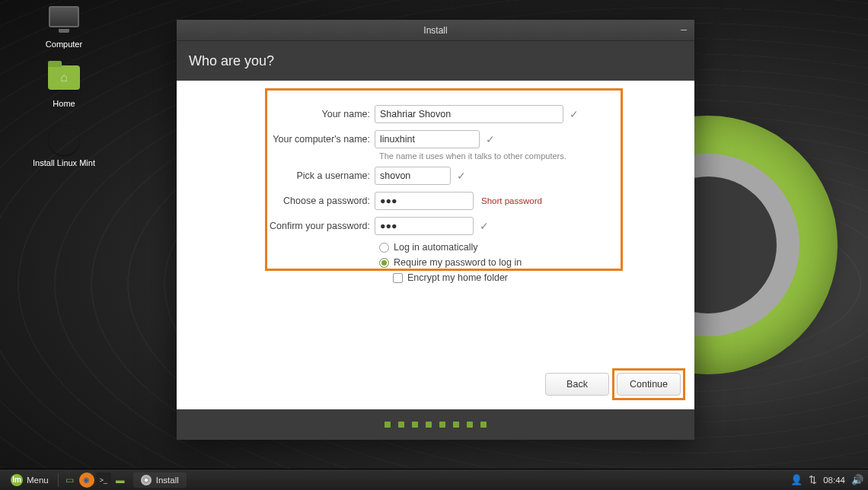 Image resolution: width=868 pixels, height=490 pixels. Describe the element at coordinates (64, 87) in the screenshot. I see `desktop-icon-home: Home` at that location.